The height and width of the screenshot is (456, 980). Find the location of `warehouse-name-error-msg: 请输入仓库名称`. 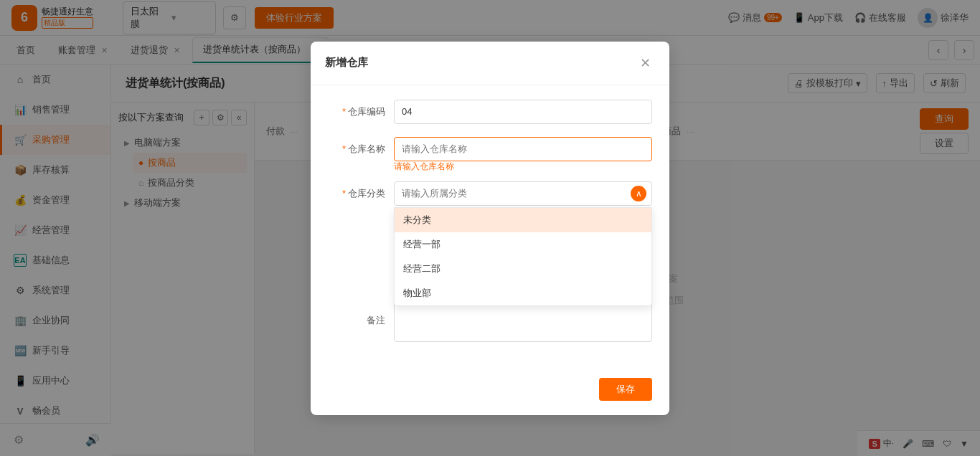

warehouse-name-error-msg: 请输入仓库名称 is located at coordinates (424, 166).